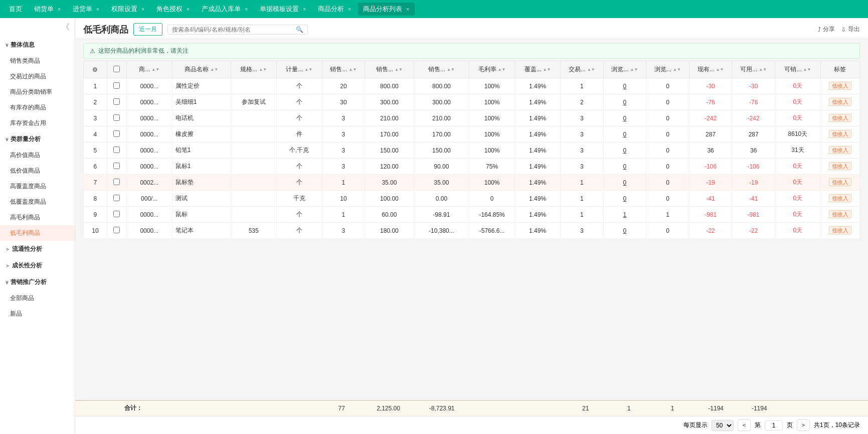  I want to click on th-available-stock: 可用...▲▼, so click(754, 70).